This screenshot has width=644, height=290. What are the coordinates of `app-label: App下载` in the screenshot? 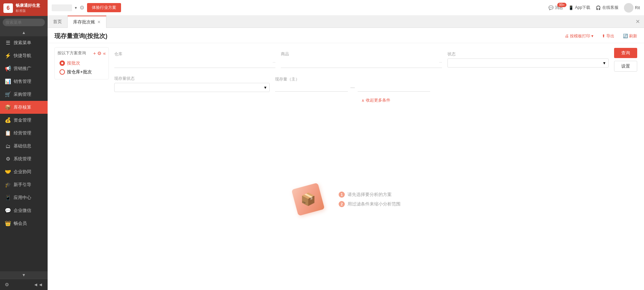 It's located at (583, 7).